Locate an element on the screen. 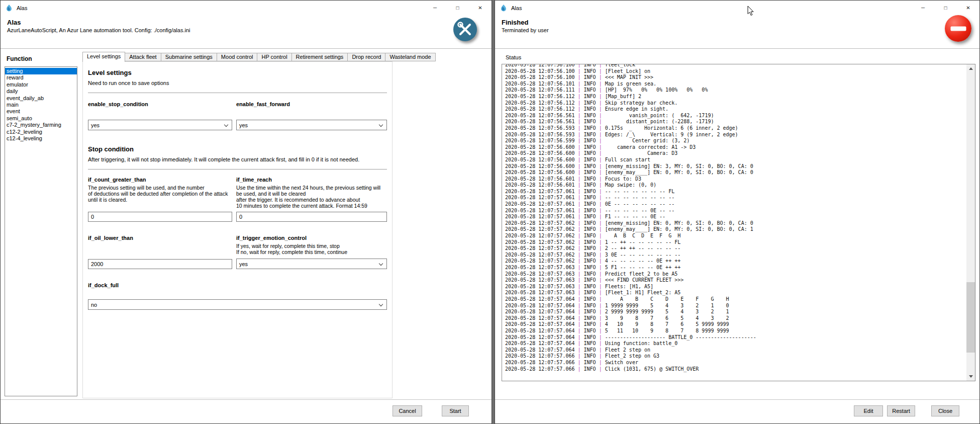  enable-stop-condition-select: yes is located at coordinates (160, 125).